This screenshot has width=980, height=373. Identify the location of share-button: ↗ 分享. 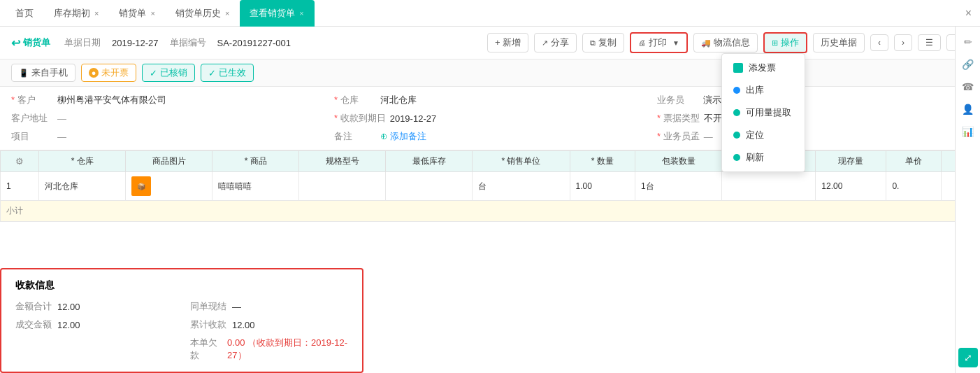
(555, 43).